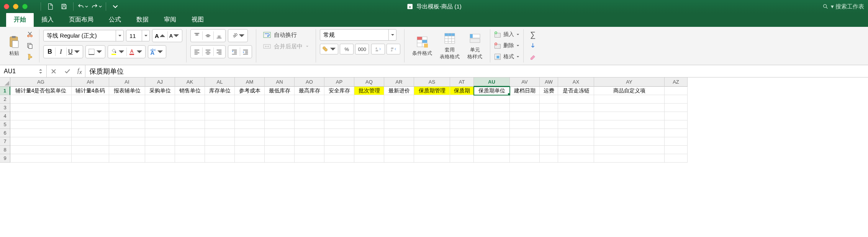 The image size is (868, 237). I want to click on cell-AS8, so click(432, 150).